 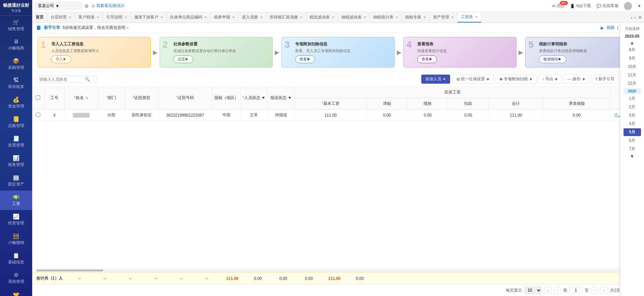 What do you see at coordinates (322, 17) in the screenshot?
I see `tab-taxexempt: 税负波动表✕` at bounding box center [322, 17].